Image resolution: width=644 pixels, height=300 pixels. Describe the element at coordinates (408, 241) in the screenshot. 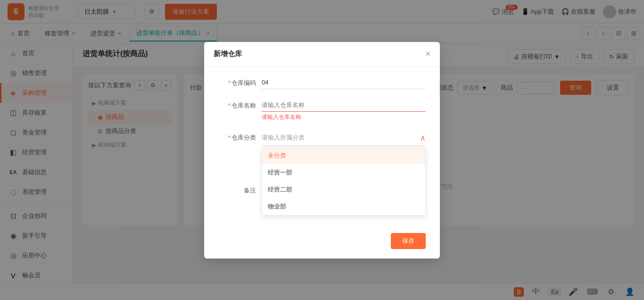

I see `save-button: 保存` at that location.